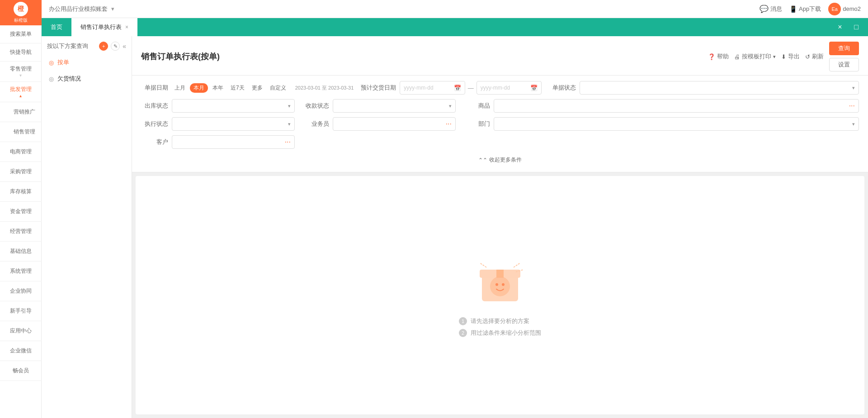  I want to click on sidebar-item-ecommerce: 电商管理, so click(21, 152).